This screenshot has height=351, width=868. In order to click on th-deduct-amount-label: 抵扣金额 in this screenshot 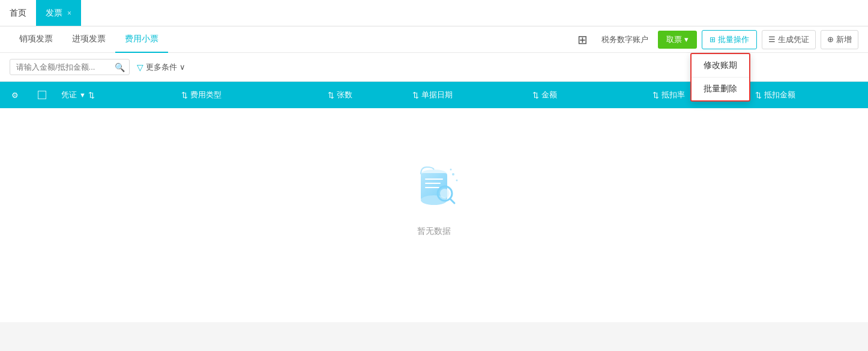, I will do `click(780, 95)`.